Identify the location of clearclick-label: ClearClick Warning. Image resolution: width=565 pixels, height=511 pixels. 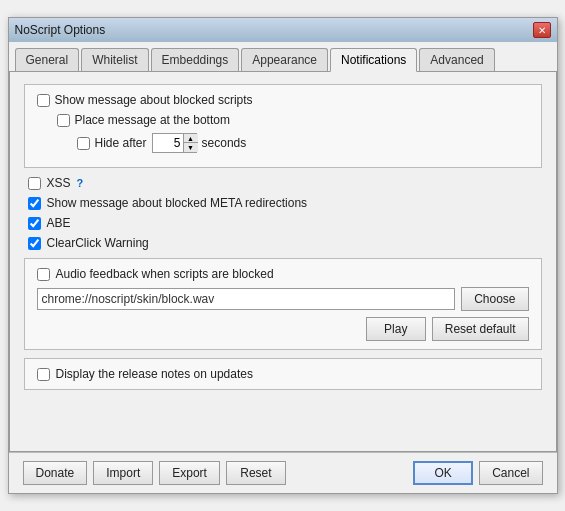
(98, 243).